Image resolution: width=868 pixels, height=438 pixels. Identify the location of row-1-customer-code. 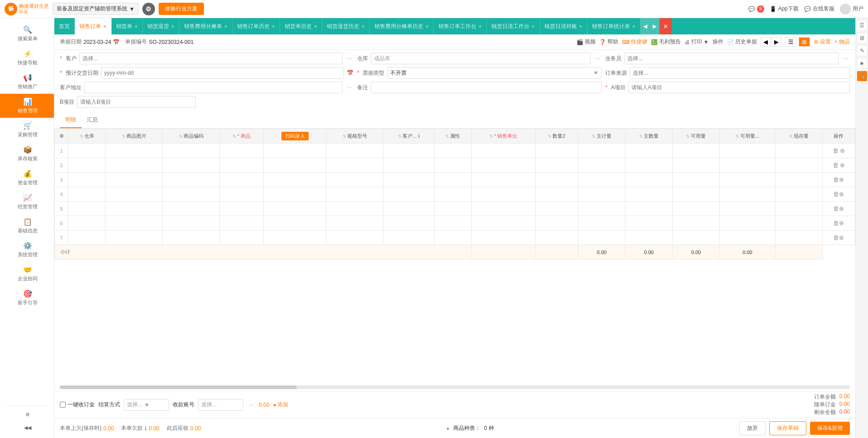
(409, 151).